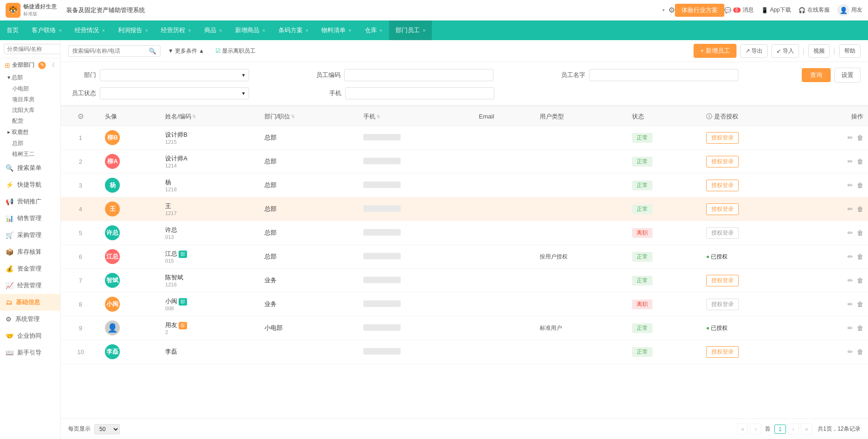 Image resolution: width=868 pixels, height=439 pixels. What do you see at coordinates (30, 252) in the screenshot?
I see `sidebar-item-库存核算: 📦库存核算` at bounding box center [30, 252].